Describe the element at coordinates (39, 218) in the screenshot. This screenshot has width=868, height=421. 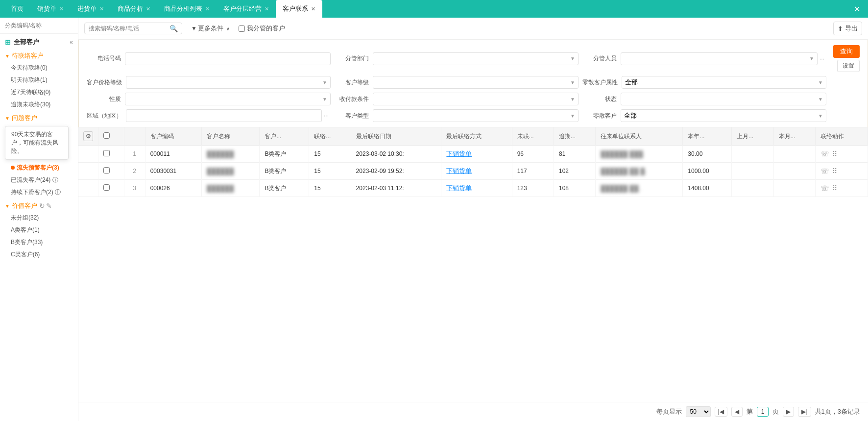
I see `sidebar-item-ungrouped: 未分组(32)` at that location.